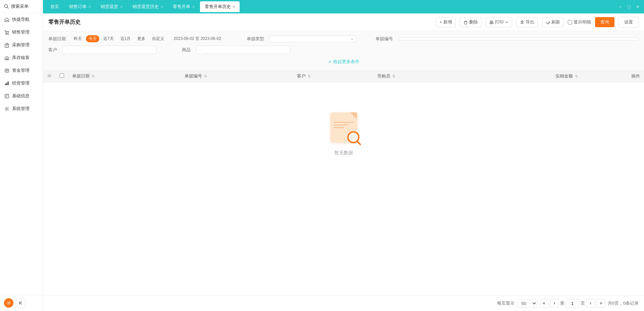 The height and width of the screenshot is (311, 644). What do you see at coordinates (205, 76) in the screenshot?
I see `sort-number-icon: ⇅` at bounding box center [205, 76].